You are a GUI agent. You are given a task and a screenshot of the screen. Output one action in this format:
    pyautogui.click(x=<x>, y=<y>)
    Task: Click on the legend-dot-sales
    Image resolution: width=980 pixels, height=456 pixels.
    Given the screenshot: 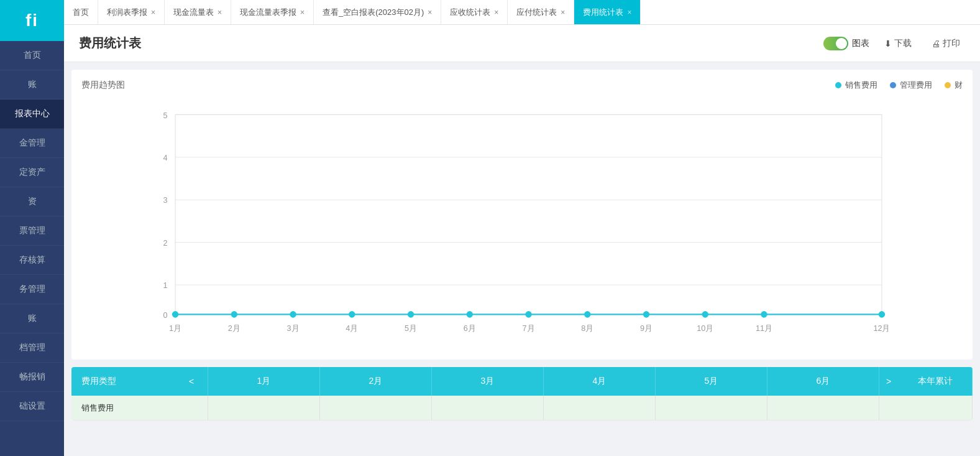 What is the action you would take?
    pyautogui.click(x=838, y=85)
    